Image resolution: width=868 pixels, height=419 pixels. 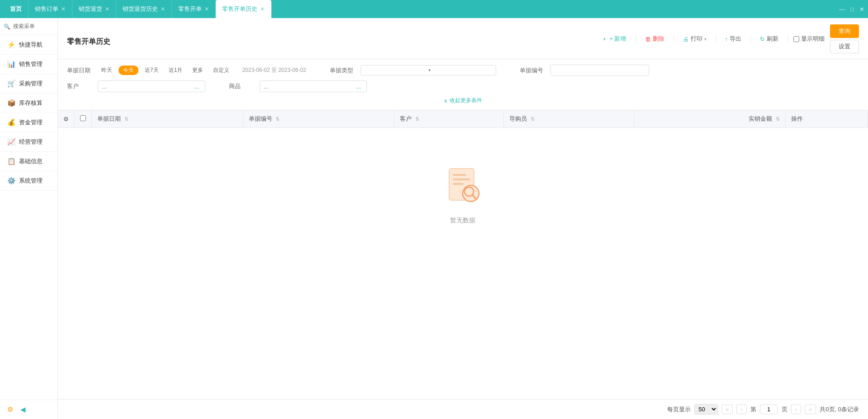 I want to click on table-header: ⚙ 单据日期 ⇅ 单据编号 ⇅, so click(x=463, y=119).